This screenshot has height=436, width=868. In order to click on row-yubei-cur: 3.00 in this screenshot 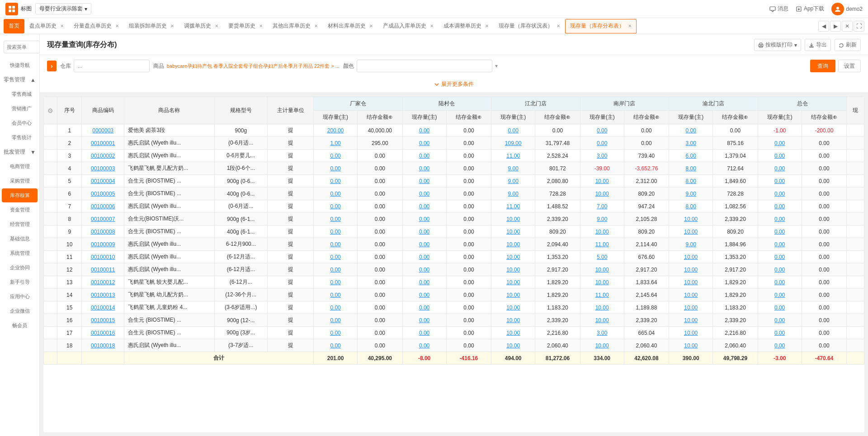, I will do `click(691, 143)`.